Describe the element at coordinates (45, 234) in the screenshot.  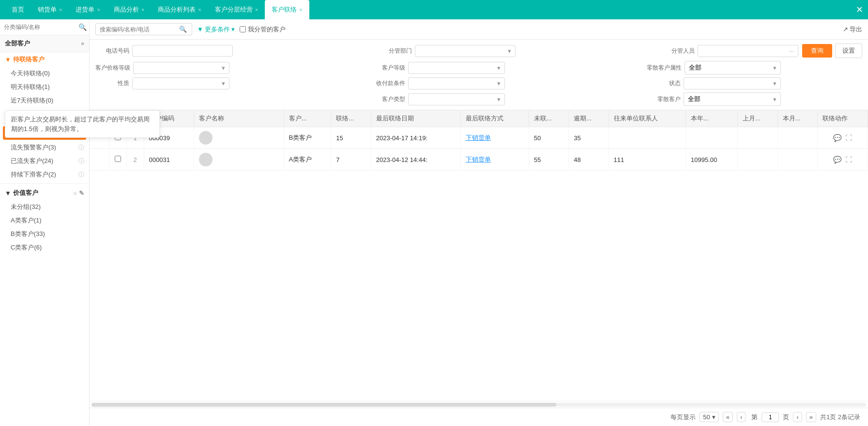
I see `sidebar-item-b-class: B类客户(33)` at that location.